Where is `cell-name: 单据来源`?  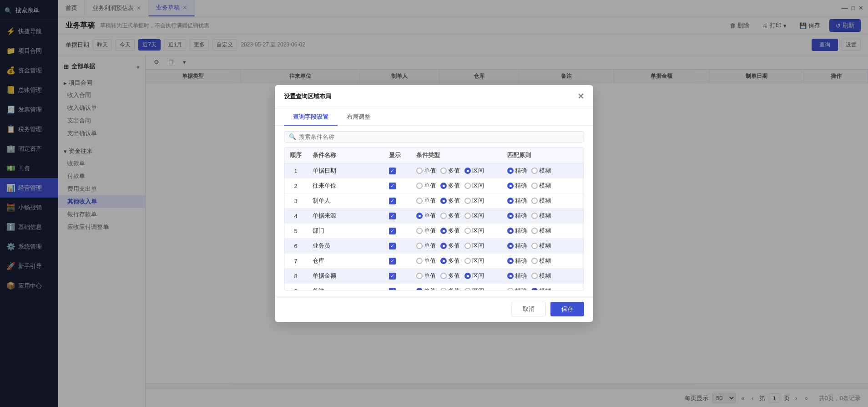
cell-name: 单据来源 is located at coordinates (345, 216).